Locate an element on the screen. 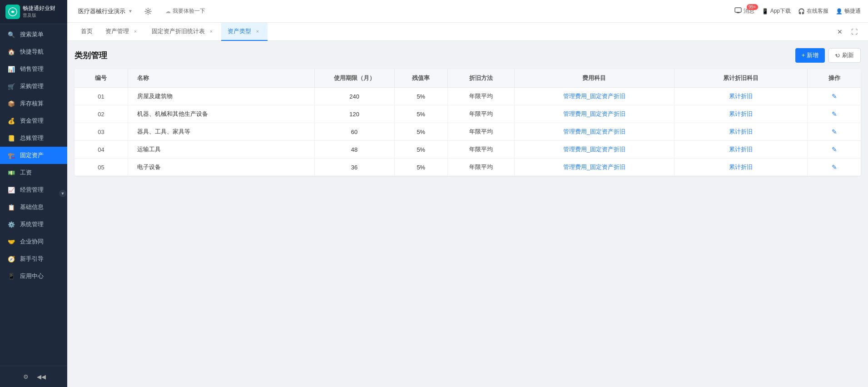 The height and width of the screenshot is (387, 868). cell-action-3: ✎ is located at coordinates (834, 150).